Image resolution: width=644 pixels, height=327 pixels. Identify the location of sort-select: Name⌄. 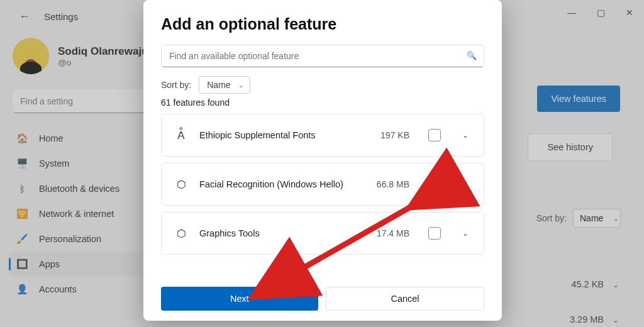
(224, 85).